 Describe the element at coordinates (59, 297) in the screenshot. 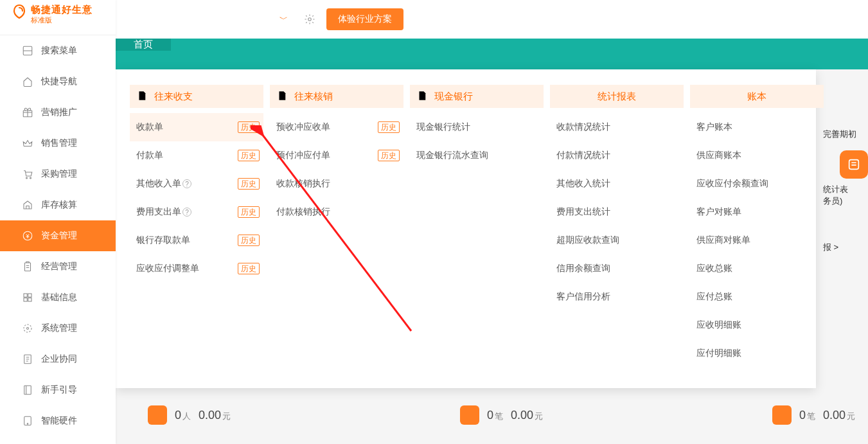

I see `sidebar-item-label: 基础信息` at that location.